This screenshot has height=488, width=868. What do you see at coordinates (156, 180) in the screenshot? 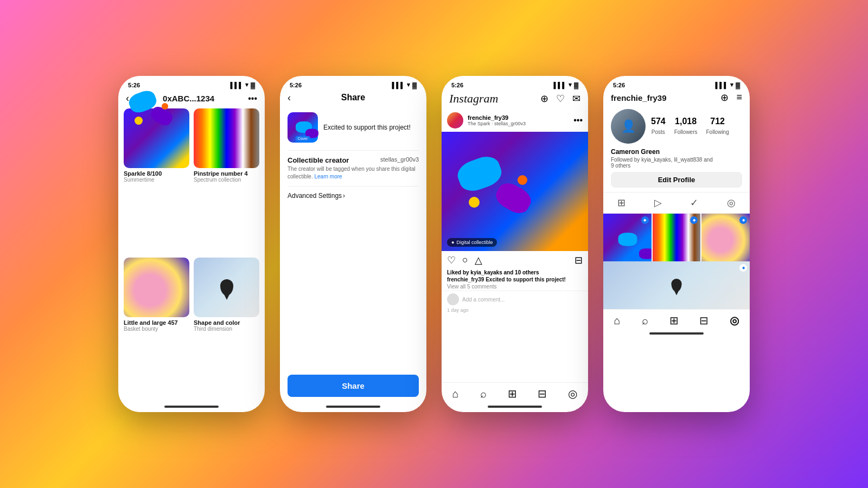
I see `nft-collection-1: Summertime` at bounding box center [156, 180].